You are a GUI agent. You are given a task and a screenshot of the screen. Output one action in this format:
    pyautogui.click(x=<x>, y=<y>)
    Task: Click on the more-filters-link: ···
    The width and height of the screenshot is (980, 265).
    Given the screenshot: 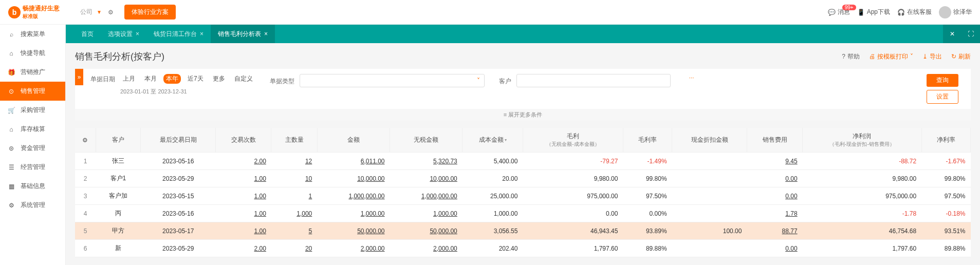 What is the action you would take?
    pyautogui.click(x=692, y=78)
    